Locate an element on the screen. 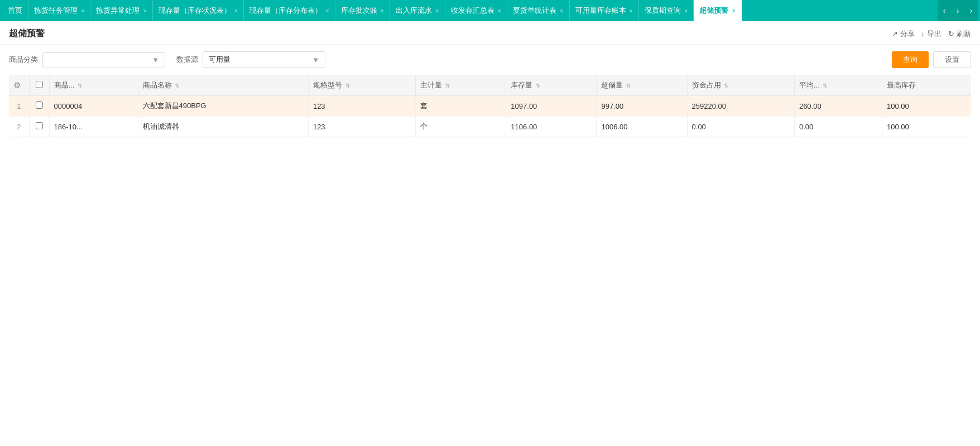  settings-gear-icon: ⚙ is located at coordinates (17, 85).